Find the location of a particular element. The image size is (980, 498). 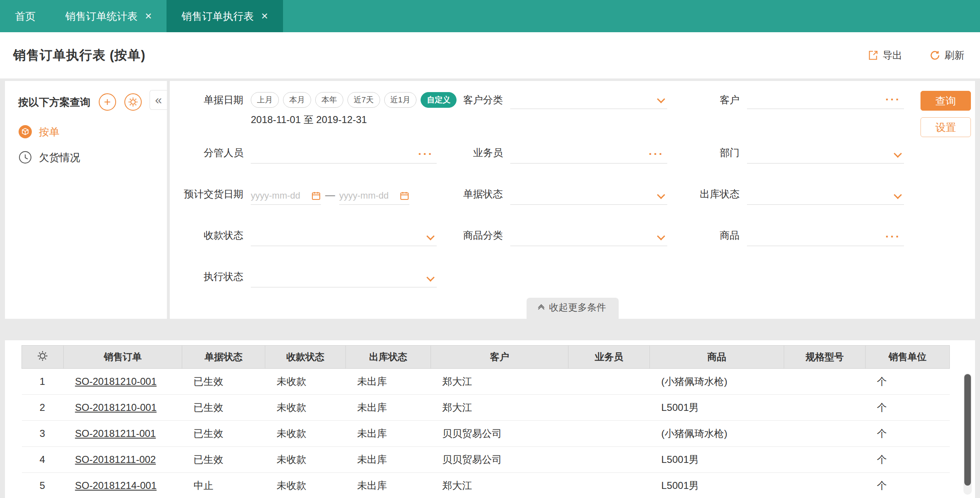

scheme-list: 按单 欠货情况 is located at coordinates (93, 145).